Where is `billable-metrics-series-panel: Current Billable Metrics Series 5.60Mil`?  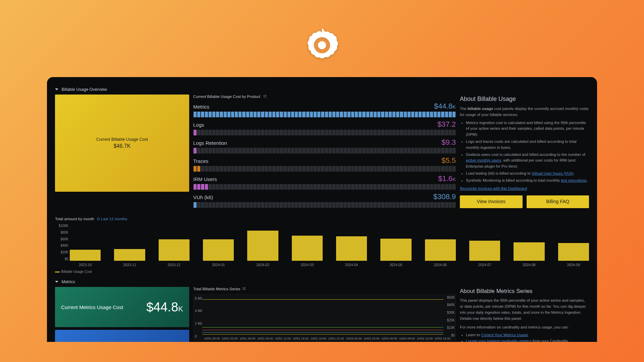
billable-metrics-series-panel: Current Billable Metrics Series 5.60Mil is located at coordinates (122, 336).